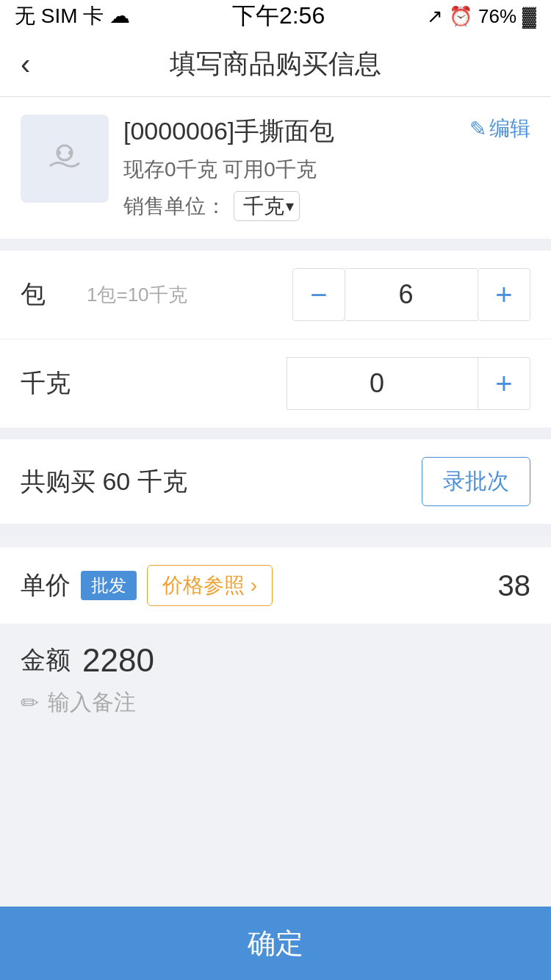 This screenshot has height=980, width=551. Describe the element at coordinates (72, 16) in the screenshot. I see `status-bar-left: 无 SIM 卡 ☁` at that location.